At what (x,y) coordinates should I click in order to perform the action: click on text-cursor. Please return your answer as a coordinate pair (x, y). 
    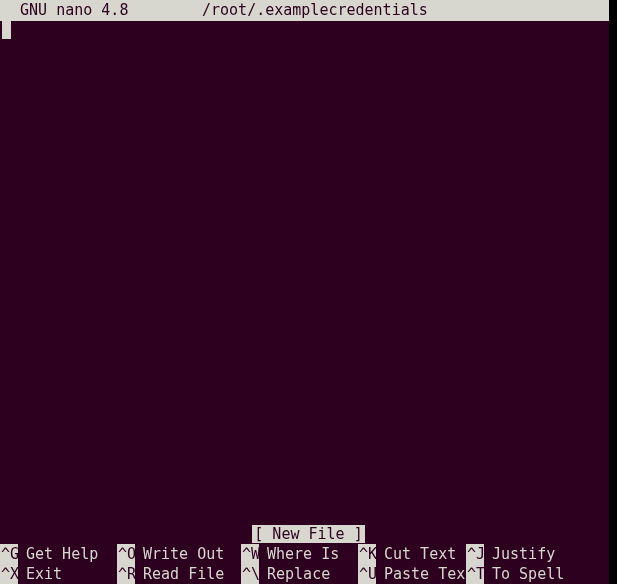
    Looking at the image, I should click on (6, 30).